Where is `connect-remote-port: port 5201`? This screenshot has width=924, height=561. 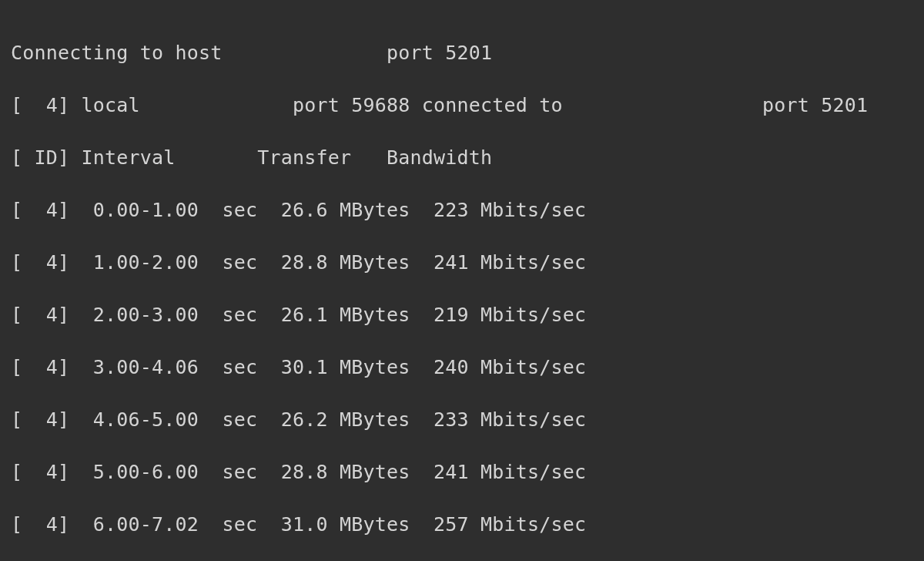
connect-remote-port: port 5201 is located at coordinates (815, 105).